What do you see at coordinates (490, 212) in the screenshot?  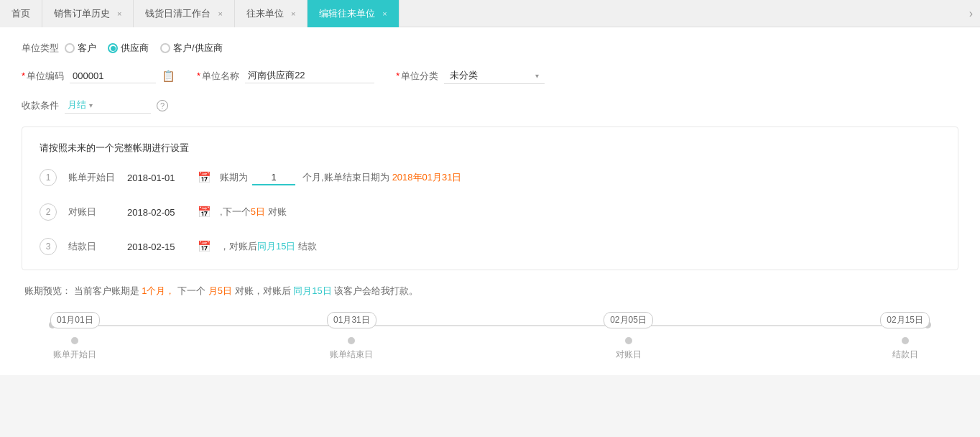 I see `step-row-2: 2 对账日 2018-02-05 📅 ,下一个 5日 对账` at bounding box center [490, 212].